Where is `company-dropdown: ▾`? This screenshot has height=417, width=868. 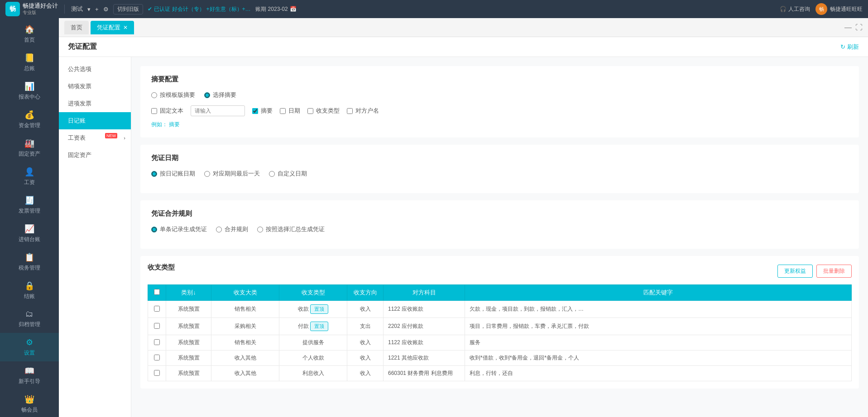
company-dropdown: ▾ is located at coordinates (89, 9).